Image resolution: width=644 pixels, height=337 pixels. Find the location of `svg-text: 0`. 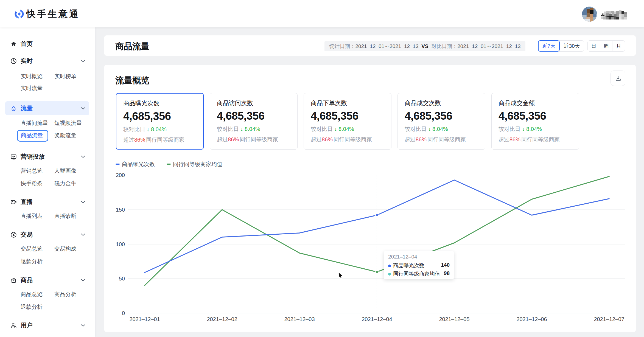

svg-text: 0 is located at coordinates (124, 313).